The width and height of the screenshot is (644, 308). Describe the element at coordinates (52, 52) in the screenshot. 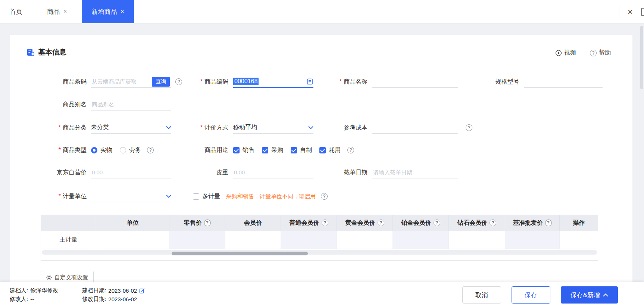

I see `section-title: 基本信息` at that location.